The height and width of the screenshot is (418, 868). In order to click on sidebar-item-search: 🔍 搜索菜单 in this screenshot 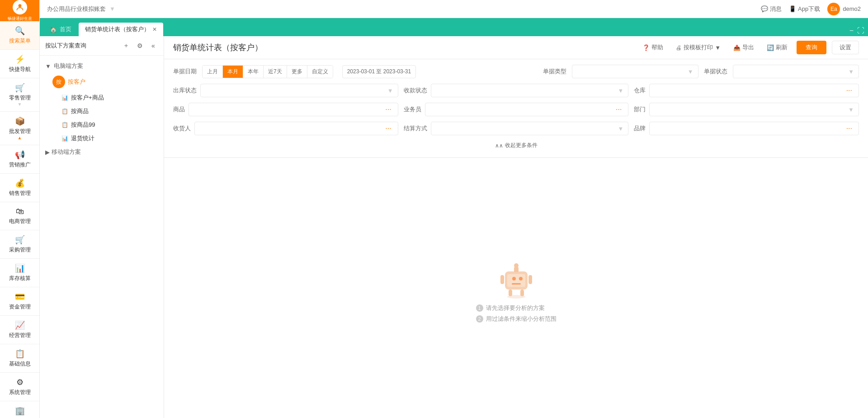, I will do `click(20, 35)`.